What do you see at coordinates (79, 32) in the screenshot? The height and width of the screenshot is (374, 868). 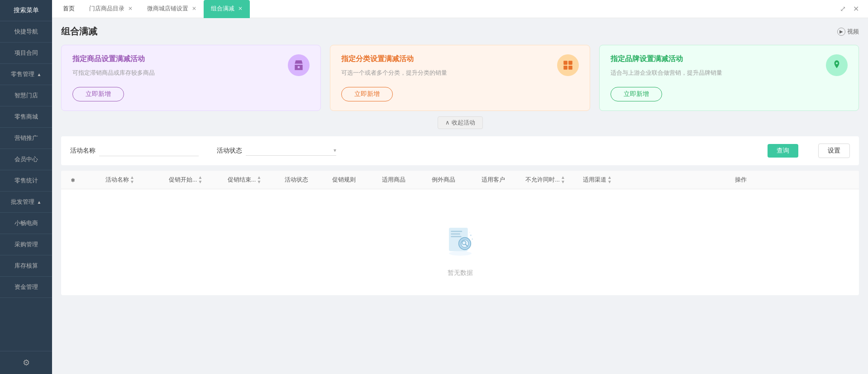 I see `page-title: 组合满减` at bounding box center [79, 32].